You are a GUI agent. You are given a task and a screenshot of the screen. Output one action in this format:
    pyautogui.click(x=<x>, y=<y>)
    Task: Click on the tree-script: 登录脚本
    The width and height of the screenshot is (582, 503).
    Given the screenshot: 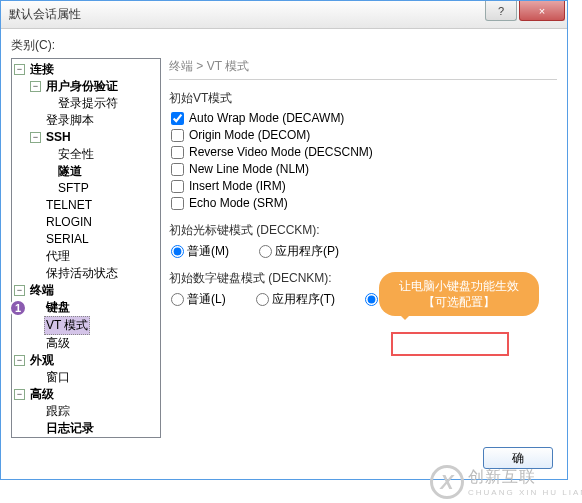 What is the action you would take?
    pyautogui.click(x=70, y=120)
    